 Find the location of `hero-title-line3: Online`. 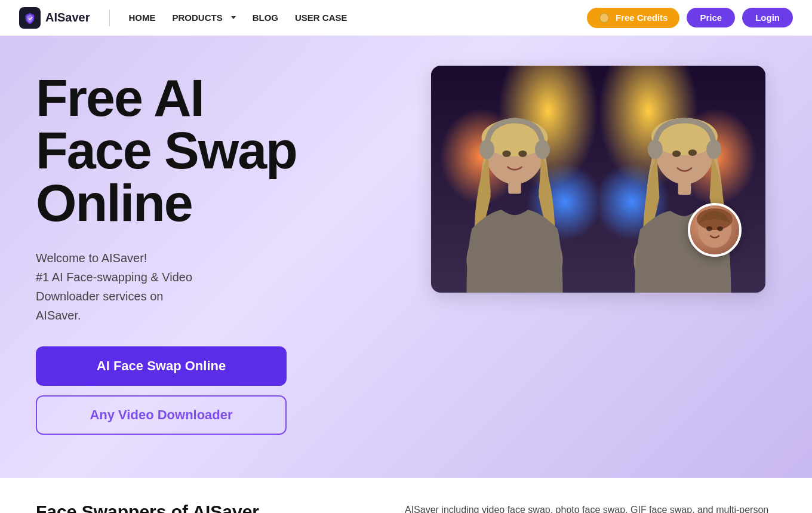

hero-title-line3: Online is located at coordinates (114, 203).